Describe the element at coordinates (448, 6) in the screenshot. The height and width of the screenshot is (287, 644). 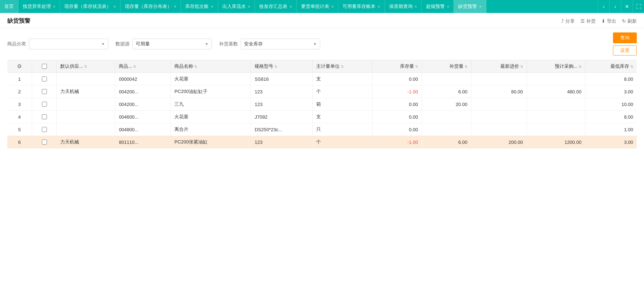
I see `close-overstock-tab: ×` at that location.